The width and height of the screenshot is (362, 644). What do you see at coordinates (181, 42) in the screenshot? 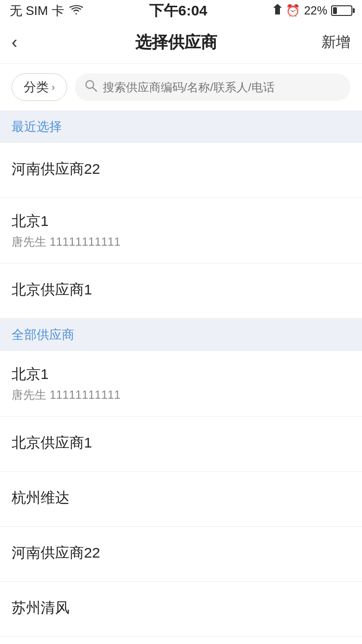
I see `nav-bar: ‹ 选择供应商 新增` at bounding box center [181, 42].